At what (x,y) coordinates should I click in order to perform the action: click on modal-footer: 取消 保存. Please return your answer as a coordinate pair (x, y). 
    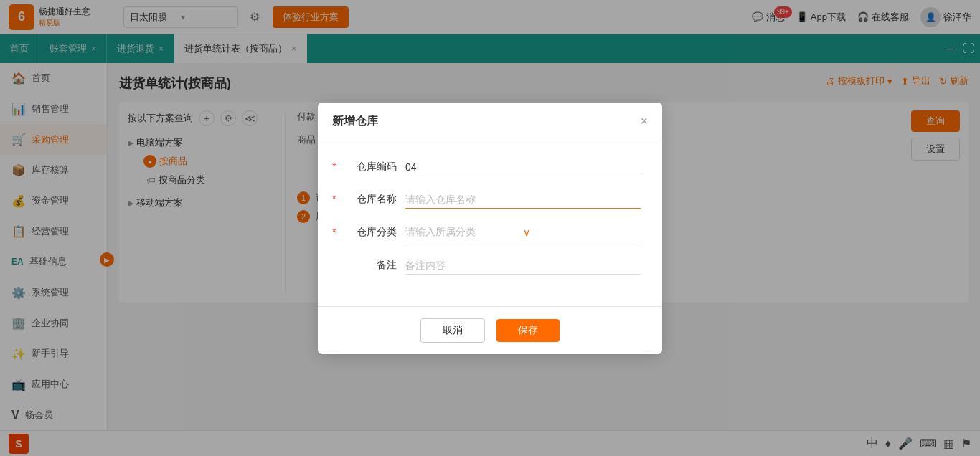
    Looking at the image, I should click on (490, 330).